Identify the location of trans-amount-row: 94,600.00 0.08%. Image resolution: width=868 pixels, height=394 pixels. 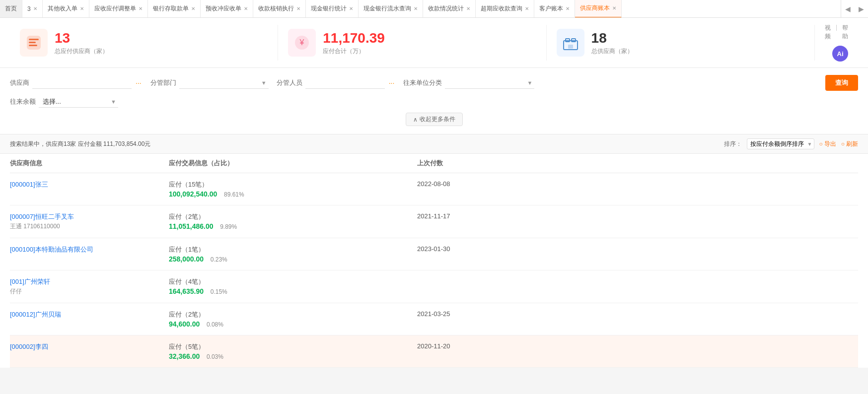
(293, 324).